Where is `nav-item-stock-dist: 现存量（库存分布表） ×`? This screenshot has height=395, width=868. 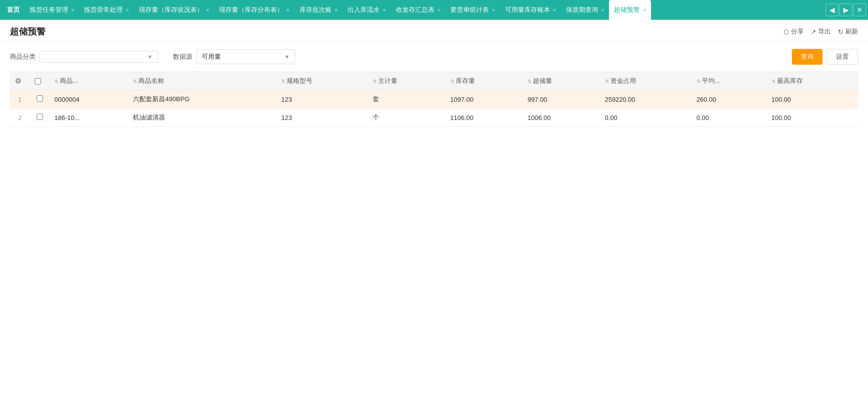 nav-item-stock-dist: 现存量（库存分布表） × is located at coordinates (254, 10).